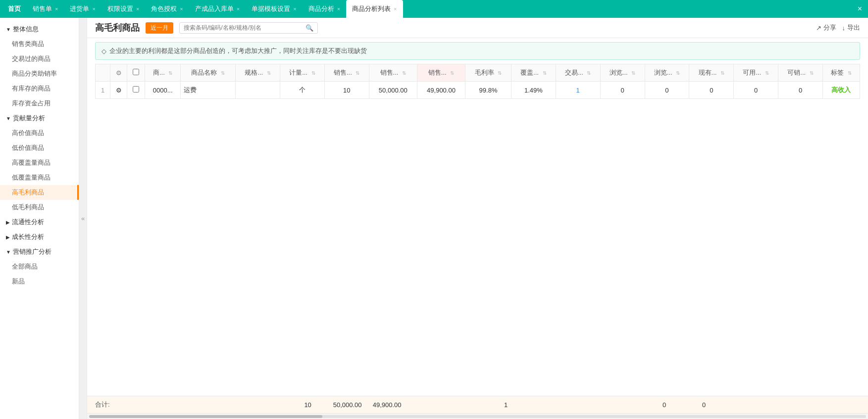 This screenshot has width=868, height=419. What do you see at coordinates (466, 405) in the screenshot?
I see `footer-coverage` at bounding box center [466, 405].